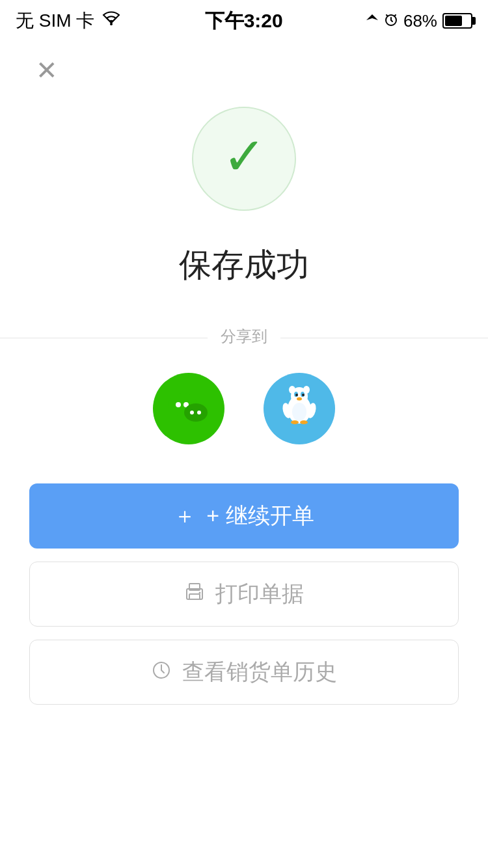  What do you see at coordinates (244, 336) in the screenshot?
I see `share-label: 分享到` at bounding box center [244, 336].